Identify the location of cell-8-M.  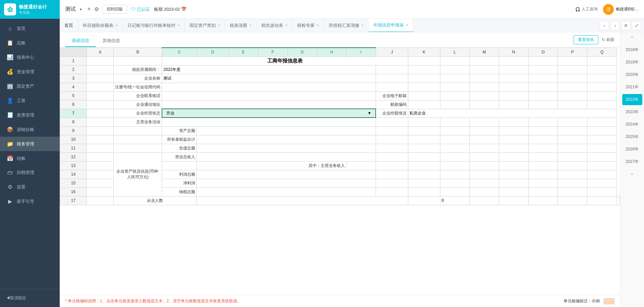
(484, 122).